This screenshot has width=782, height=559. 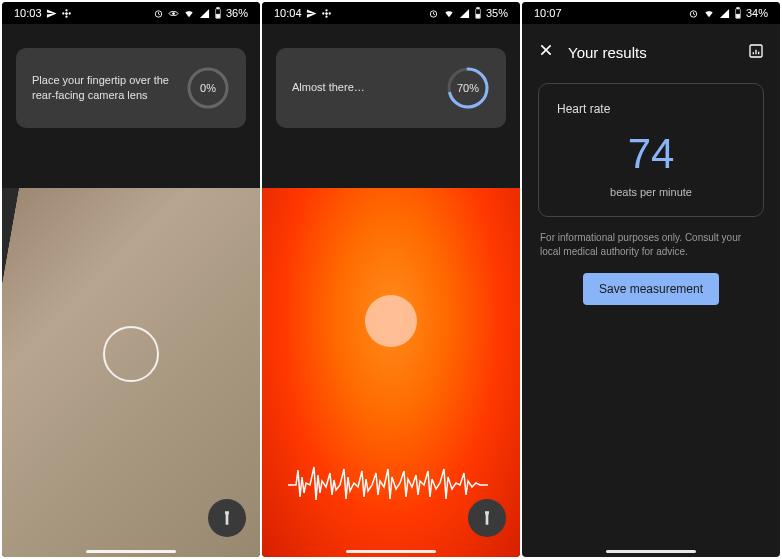 What do you see at coordinates (651, 154) in the screenshot?
I see `metric-value: 74` at bounding box center [651, 154].